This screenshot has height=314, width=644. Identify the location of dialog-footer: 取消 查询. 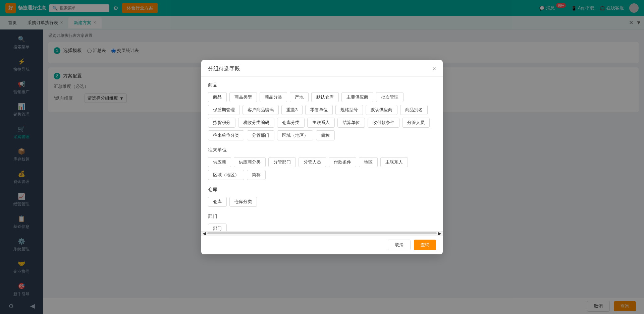
(322, 245).